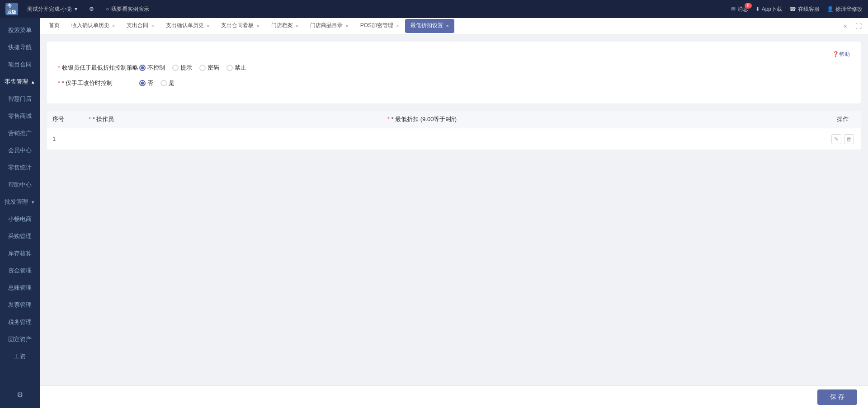 The image size is (868, 408). I want to click on sidebar-item-inventory: 库存核算, so click(20, 253).